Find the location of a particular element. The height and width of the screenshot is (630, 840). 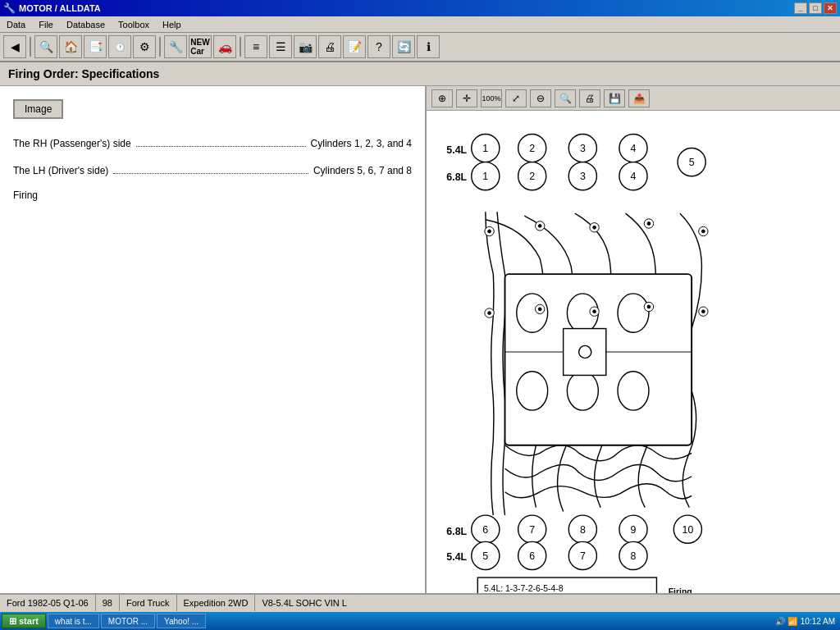

page-header: Firing Order: Specifications is located at coordinates (420, 74).